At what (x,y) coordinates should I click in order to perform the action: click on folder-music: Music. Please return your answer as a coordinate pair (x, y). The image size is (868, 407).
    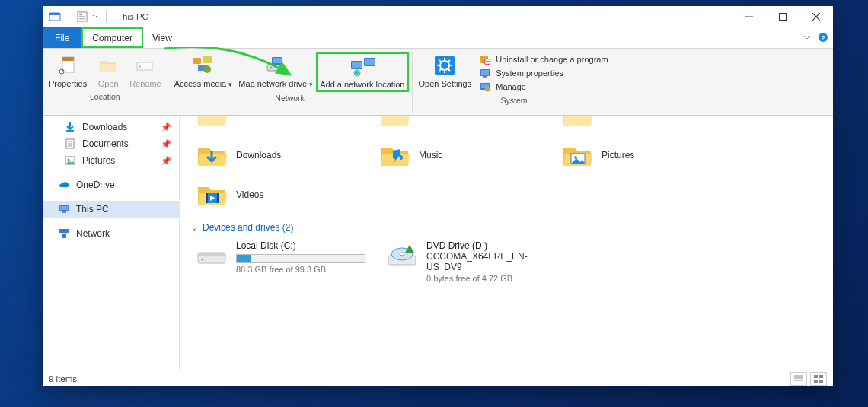
    Looking at the image, I should click on (454, 155).